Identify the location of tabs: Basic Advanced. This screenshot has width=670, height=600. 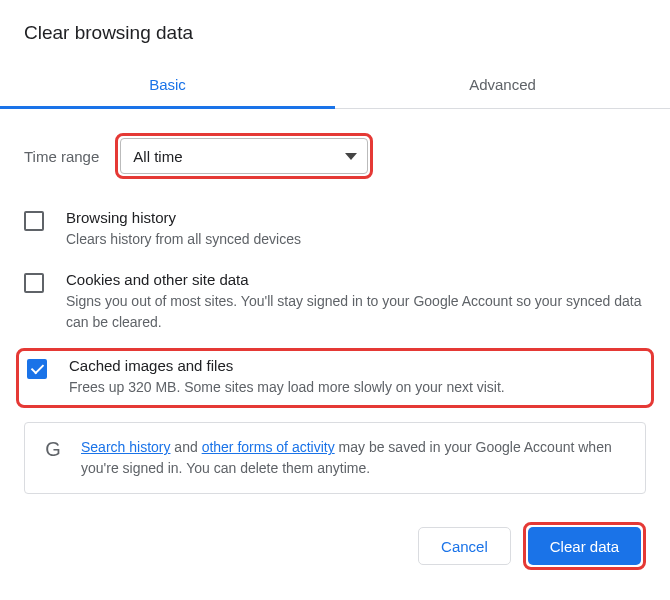
(335, 86).